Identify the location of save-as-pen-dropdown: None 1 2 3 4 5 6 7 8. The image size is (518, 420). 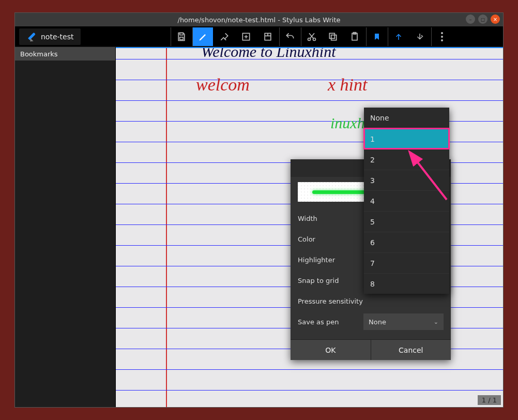
(406, 201).